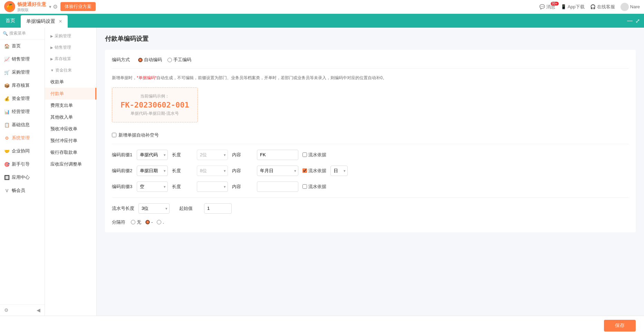 Image resolution: width=644 pixels, height=335 pixels. Describe the element at coordinates (22, 190) in the screenshot. I see `sidebar-item-member: V 畅会员` at that location.